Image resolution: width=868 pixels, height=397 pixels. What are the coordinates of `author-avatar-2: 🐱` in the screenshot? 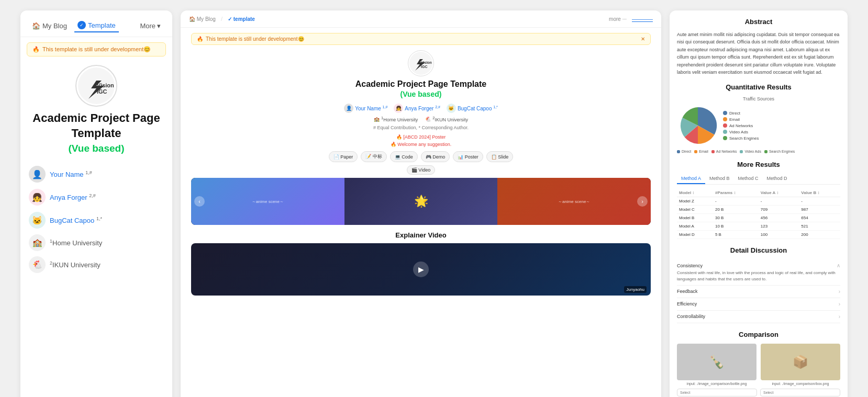 It's located at (37, 220).